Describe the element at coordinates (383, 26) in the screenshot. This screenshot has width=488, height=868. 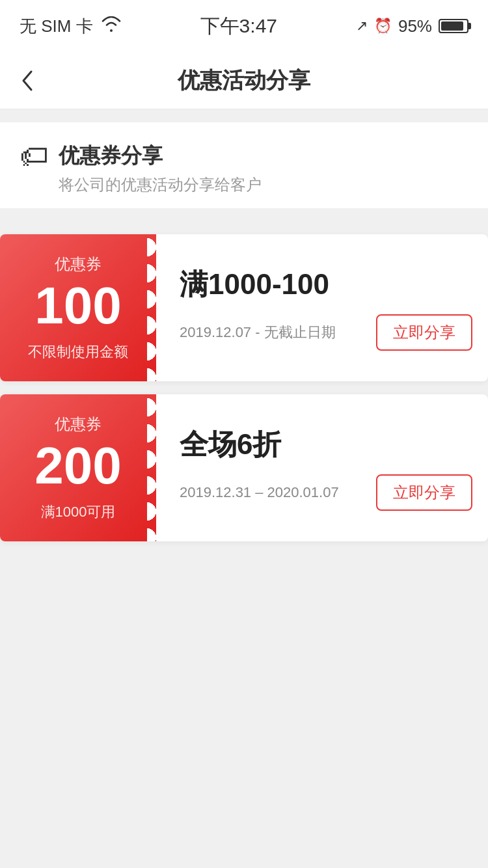
I see `alarm-icon: ⏰` at that location.